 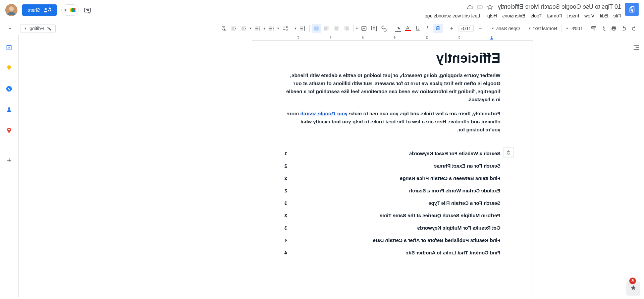 What do you see at coordinates (392, 203) in the screenshot?
I see `toc-row: Search For a Certain File Type3` at bounding box center [392, 203].